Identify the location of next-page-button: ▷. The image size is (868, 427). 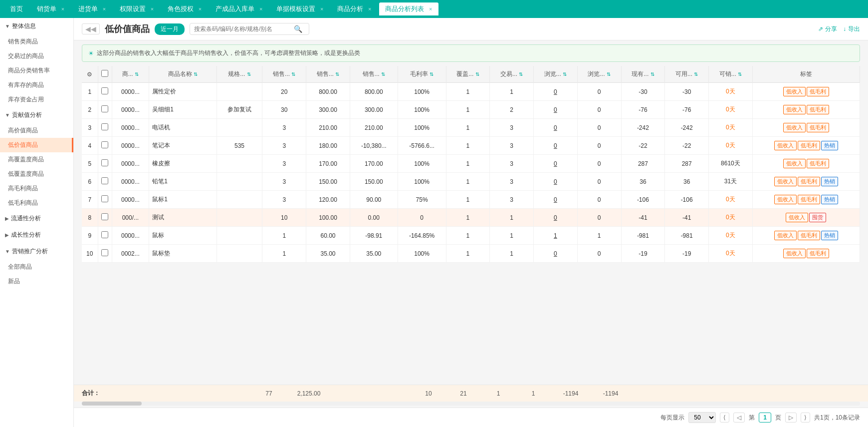
(791, 418).